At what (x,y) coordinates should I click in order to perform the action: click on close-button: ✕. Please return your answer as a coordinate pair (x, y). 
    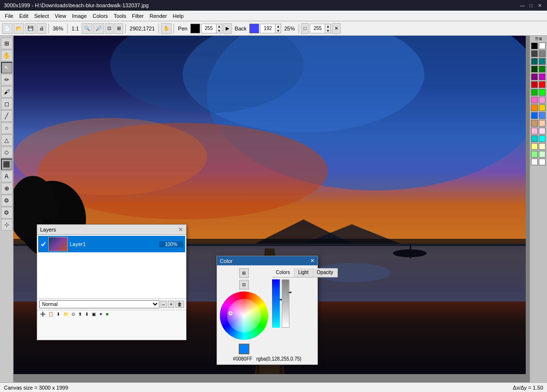
    Looking at the image, I should click on (540, 5).